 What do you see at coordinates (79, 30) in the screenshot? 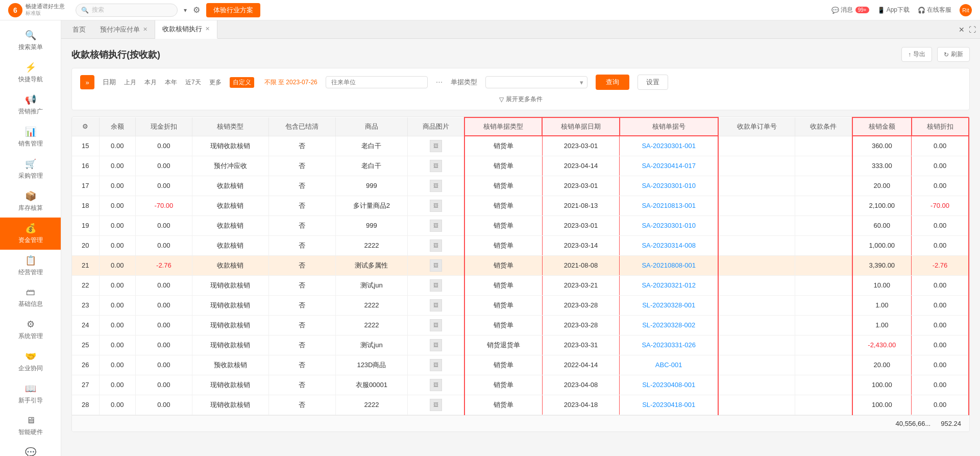
I see `tab-home: 首页` at bounding box center [79, 30].